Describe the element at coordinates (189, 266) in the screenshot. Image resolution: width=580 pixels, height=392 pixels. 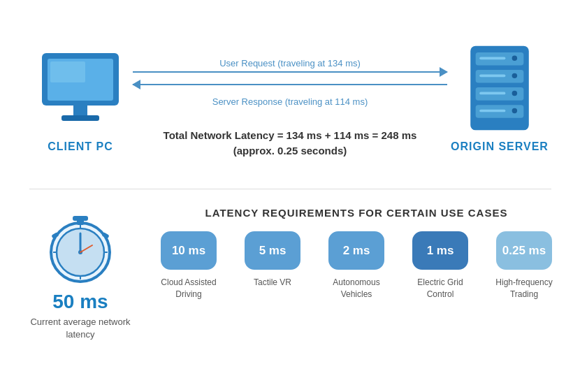
I see `use-case-item: 10 msCloud Assisted Driving` at that location.